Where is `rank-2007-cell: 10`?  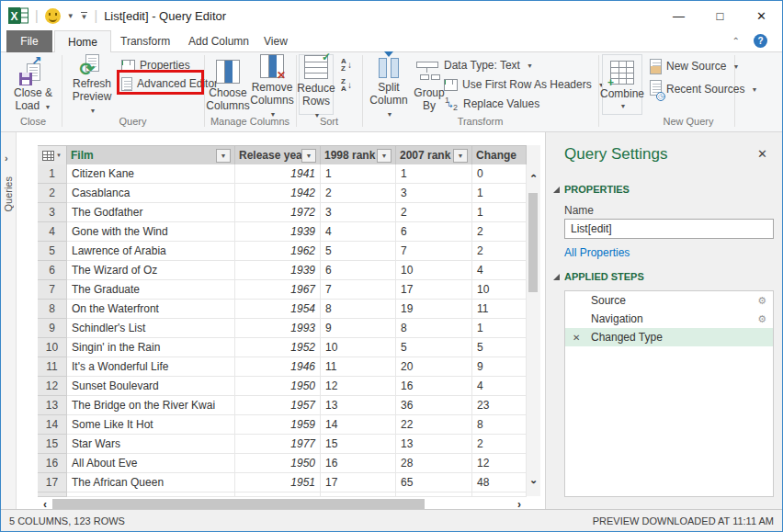 rank-2007-cell: 10 is located at coordinates (434, 270).